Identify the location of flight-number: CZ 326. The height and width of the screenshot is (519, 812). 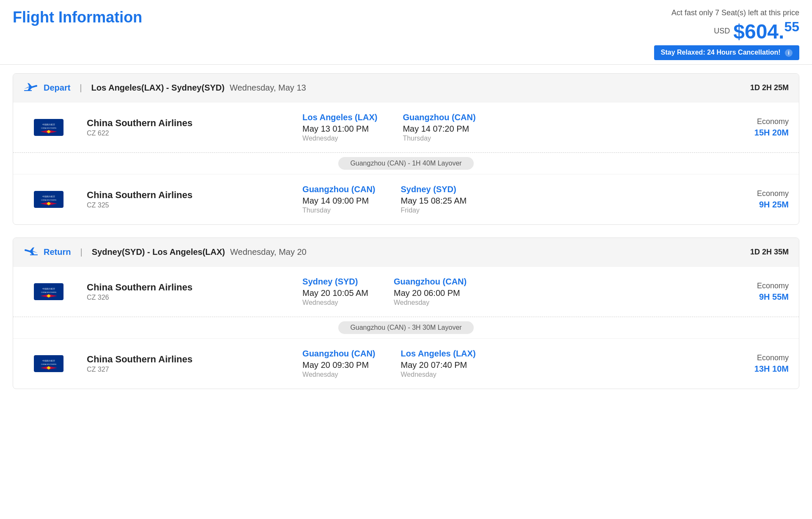
(188, 298).